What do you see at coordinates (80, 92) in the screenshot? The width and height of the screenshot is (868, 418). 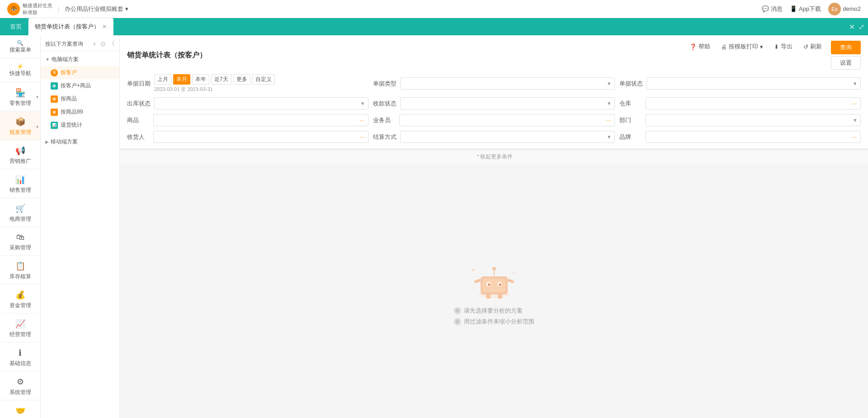 I see `scheme-group-desktop: ▼ 电脑端方案 客 按客户 ▦ 按客户+商品 ▦ 按商品 ▦ 按商品99` at bounding box center [80, 92].